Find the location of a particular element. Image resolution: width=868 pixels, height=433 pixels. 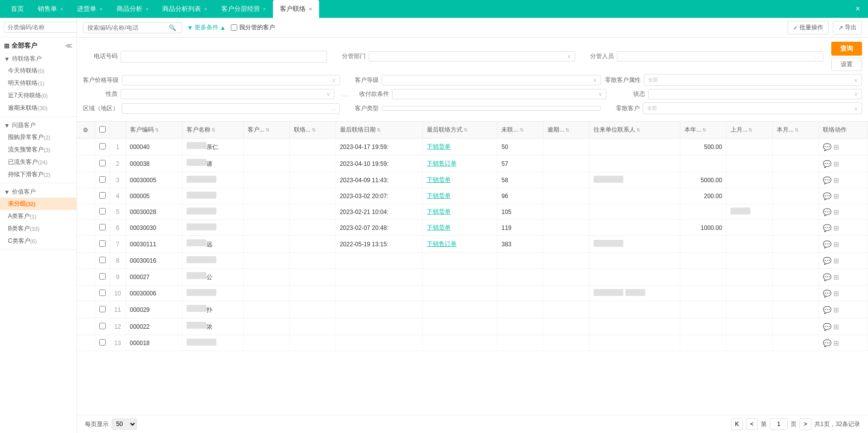

area-select: … is located at coordinates (231, 108).